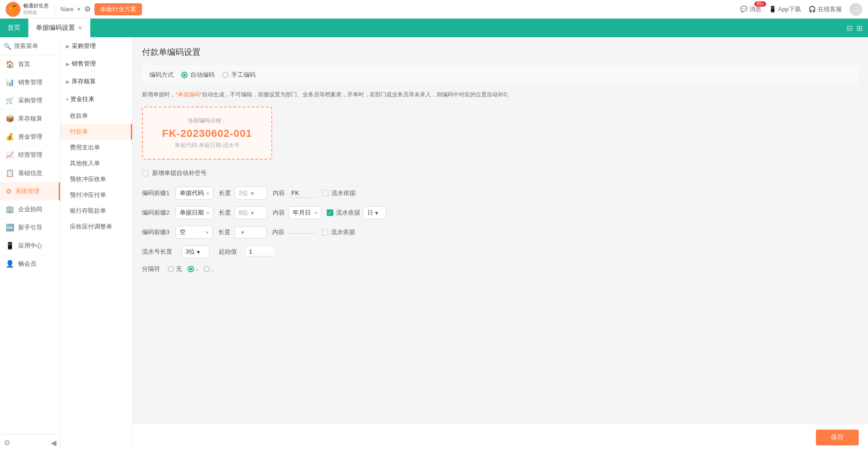 The height and width of the screenshot is (451, 868). I want to click on settings-icon: ⚙, so click(87, 9).